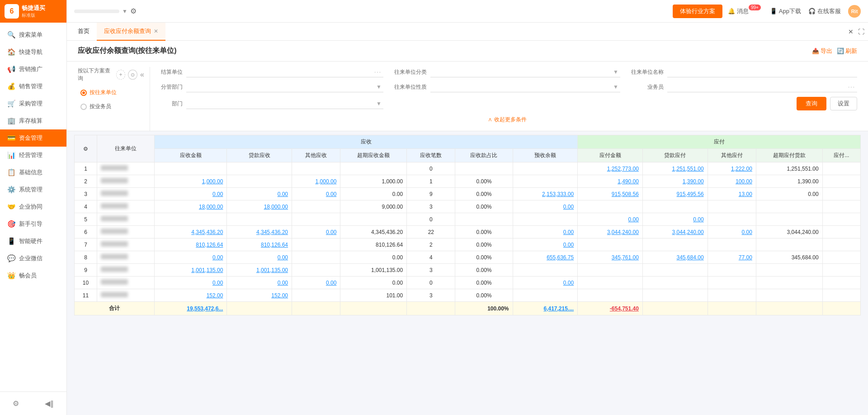 This screenshot has height=415, width=868. I want to click on cell-value: 1,490.00, so click(610, 181).